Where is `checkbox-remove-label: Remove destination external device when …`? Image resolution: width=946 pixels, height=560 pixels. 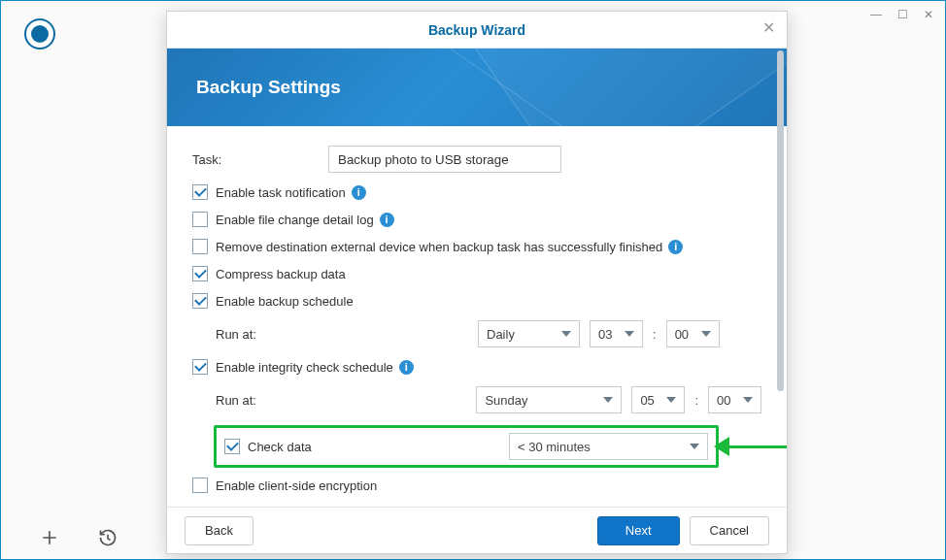
checkbox-remove-label: Remove destination external device when … is located at coordinates (439, 247).